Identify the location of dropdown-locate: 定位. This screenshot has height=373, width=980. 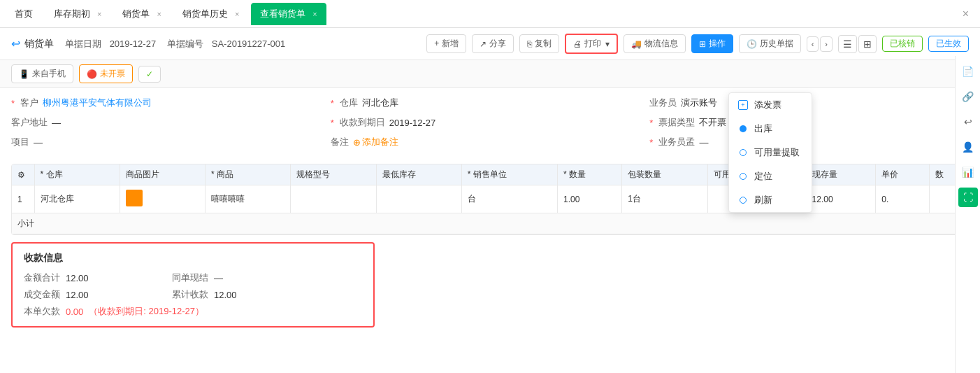
(770, 176).